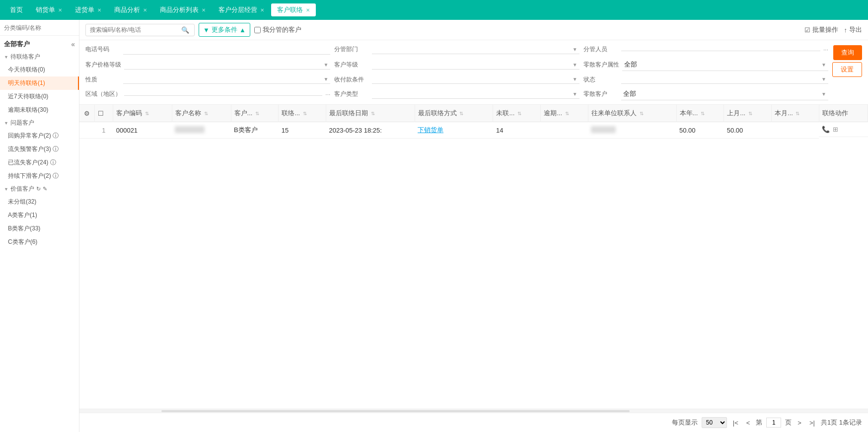 The width and height of the screenshot is (868, 432). Describe the element at coordinates (40, 228) in the screenshot. I see `sidebar-item-b-class: B类客户(33)` at that location.